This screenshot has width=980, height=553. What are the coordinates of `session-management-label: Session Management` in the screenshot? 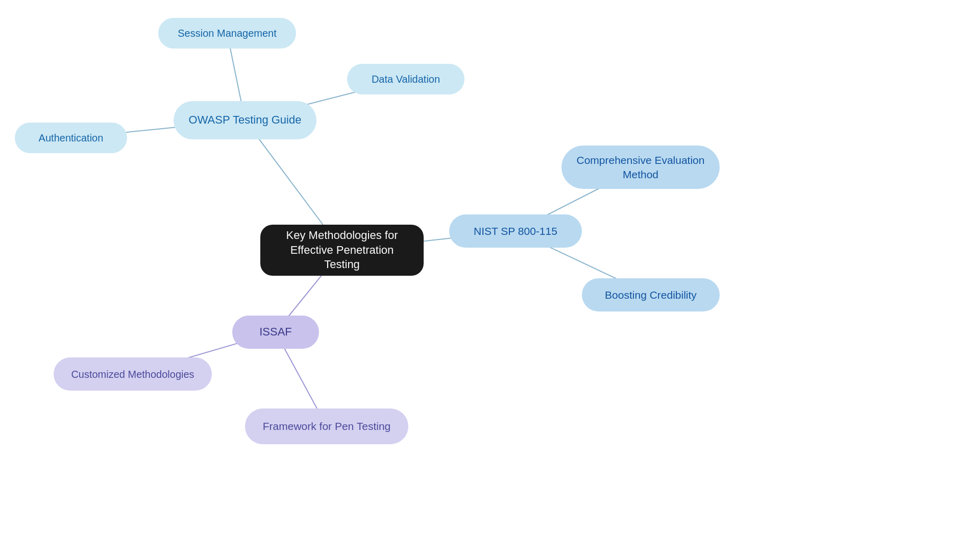 It's located at (227, 33).